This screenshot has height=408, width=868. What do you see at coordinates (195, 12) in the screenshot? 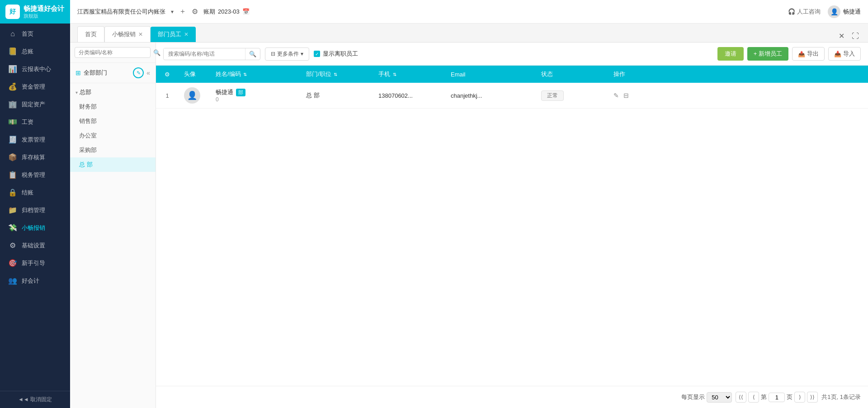
I see `topbar-settings-icon: ⚙` at bounding box center [195, 12].